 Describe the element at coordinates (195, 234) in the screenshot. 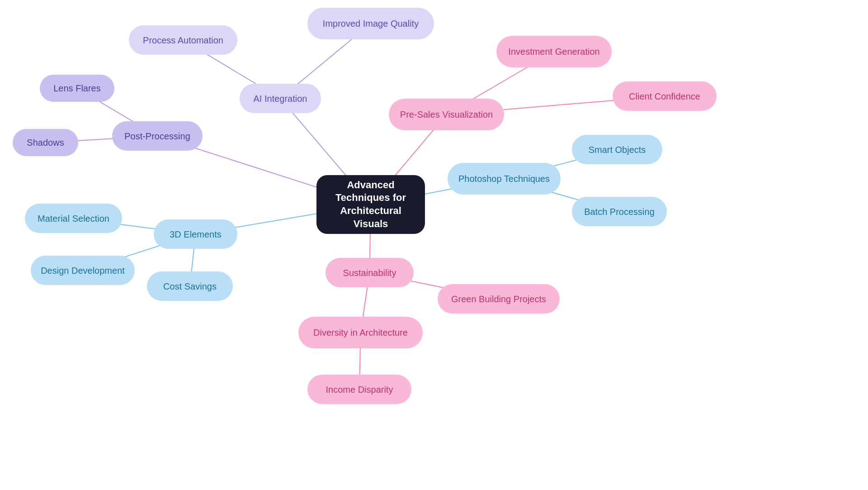

I see `3d-elements-label: 3D Elements` at that location.